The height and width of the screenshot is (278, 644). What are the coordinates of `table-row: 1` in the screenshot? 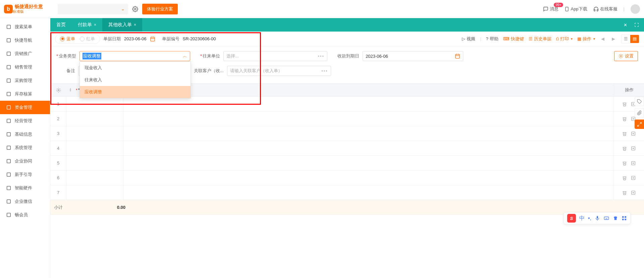 It's located at (347, 104).